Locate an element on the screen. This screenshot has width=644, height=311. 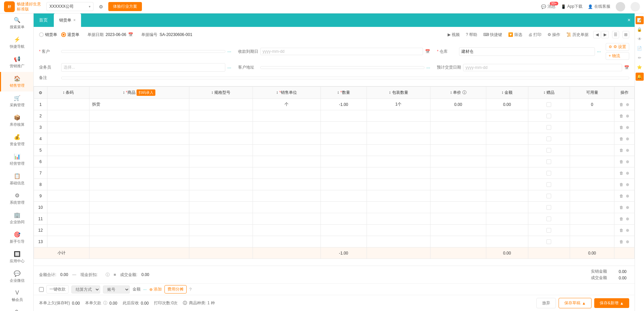
date-calendar-icon: 📅 is located at coordinates (130, 35).